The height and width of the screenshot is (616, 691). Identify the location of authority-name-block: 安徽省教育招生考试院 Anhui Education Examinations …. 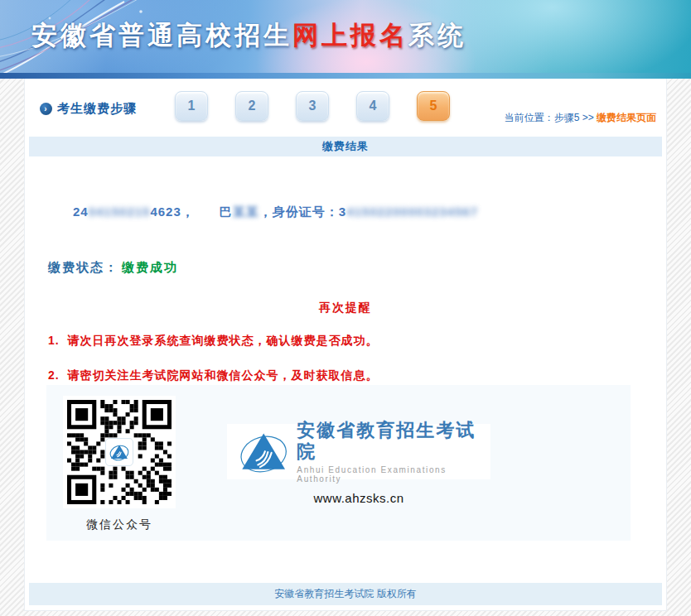
(394, 452).